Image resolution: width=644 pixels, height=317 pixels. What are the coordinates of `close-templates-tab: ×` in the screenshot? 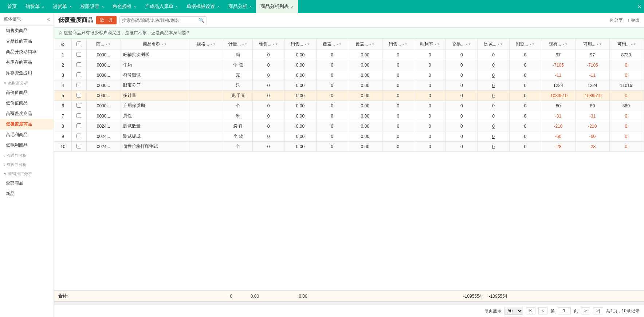 It's located at (218, 7).